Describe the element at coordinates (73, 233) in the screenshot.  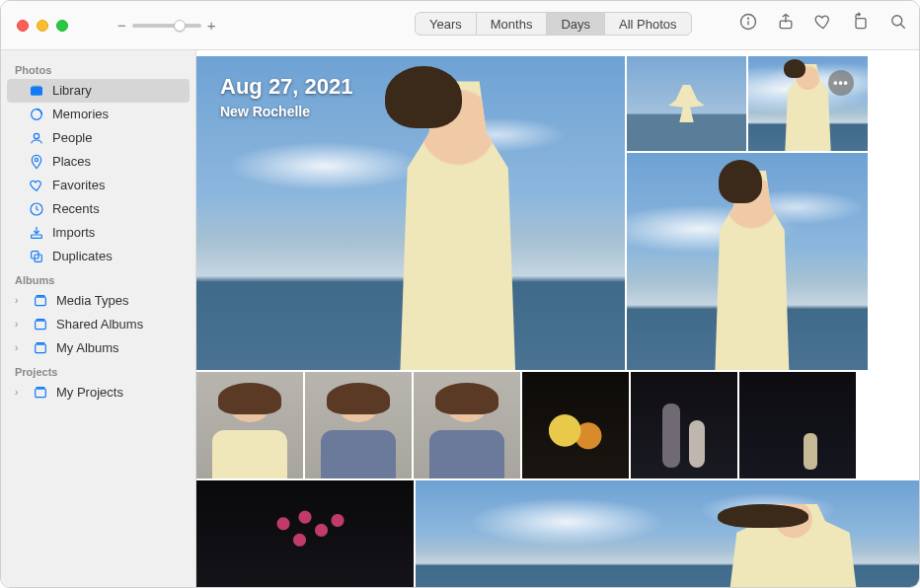
I see `sidebar-item-label: Imports` at that location.